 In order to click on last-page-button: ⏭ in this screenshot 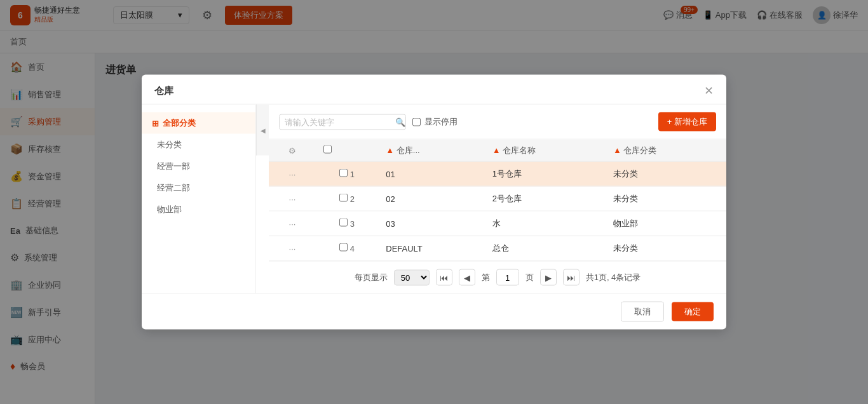, I will do `click(571, 278)`.